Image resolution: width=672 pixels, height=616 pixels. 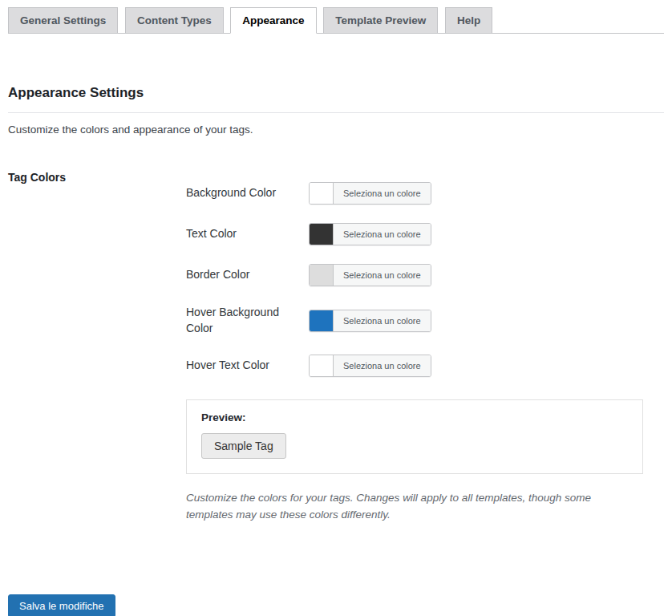 I want to click on hover-background-color-swatch, so click(x=322, y=321).